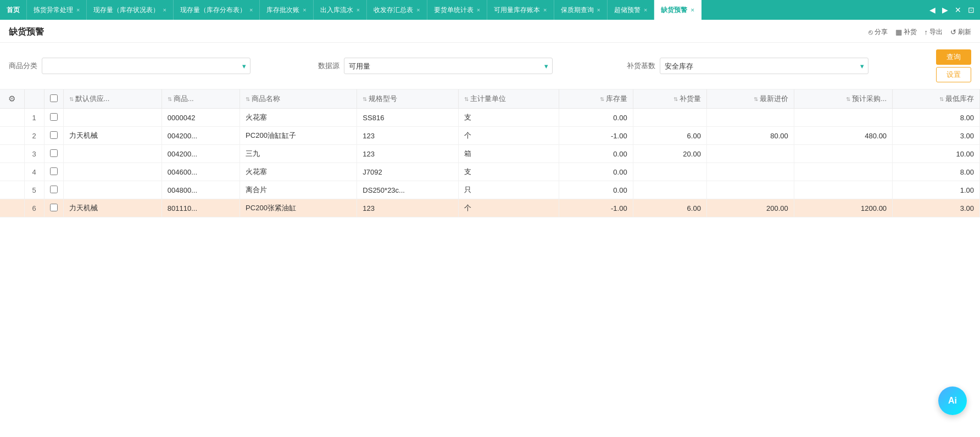 Image resolution: width=980 pixels, height=437 pixels. Describe the element at coordinates (936, 99) in the screenshot. I see `th-min-stock: ⇅ 最低库存` at that location.